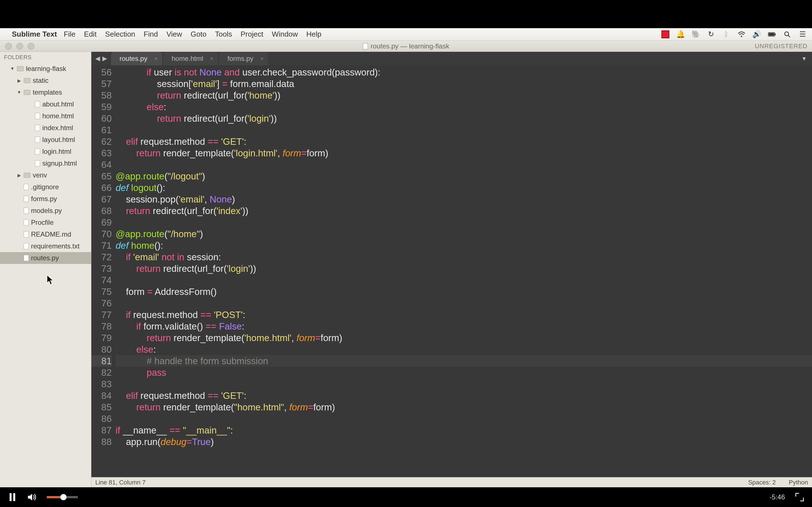 Image resolution: width=812 pixels, height=507 pixels. What do you see at coordinates (101, 396) in the screenshot?
I see `line-number: 84` at bounding box center [101, 396].